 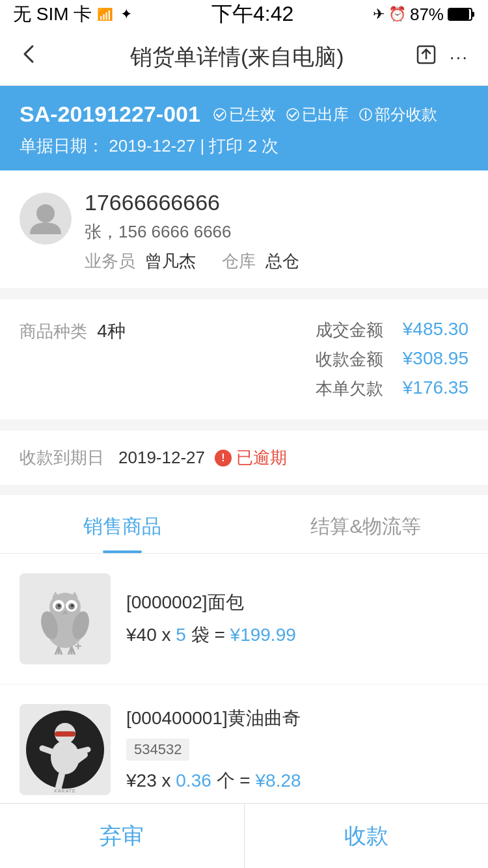 I want to click on tab-products: 销售商品, so click(x=122, y=524).